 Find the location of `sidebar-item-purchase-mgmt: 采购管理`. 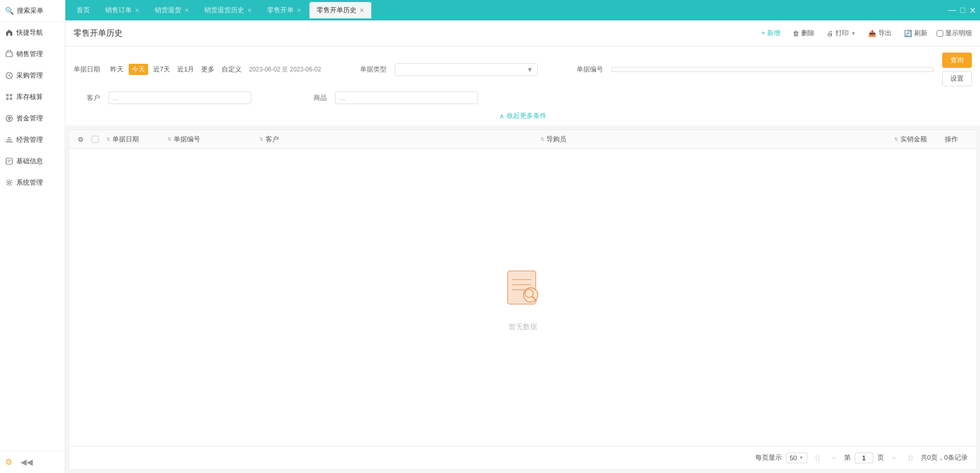

sidebar-item-purchase-mgmt: 采购管理 is located at coordinates (33, 76).